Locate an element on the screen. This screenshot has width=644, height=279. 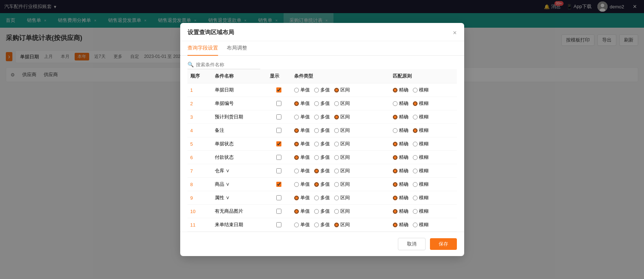
modal-search-area: 🔍 is located at coordinates (322, 63).